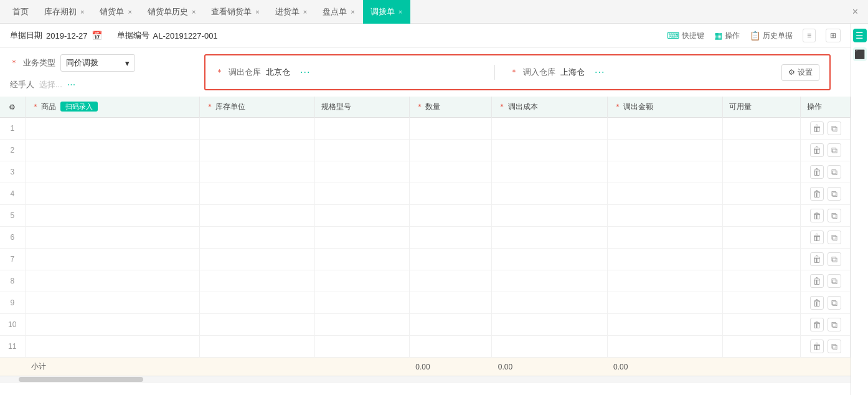 The height and width of the screenshot is (395, 868). I want to click on sidebar-external-icon: ⬛, so click(860, 54).